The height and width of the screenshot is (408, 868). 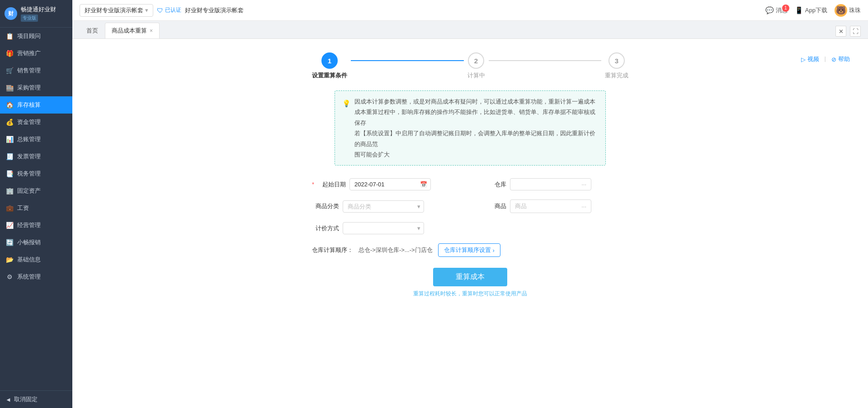 I want to click on warehouse-order-btn: 仓库计算顺序设置 ›, so click(x=469, y=250).